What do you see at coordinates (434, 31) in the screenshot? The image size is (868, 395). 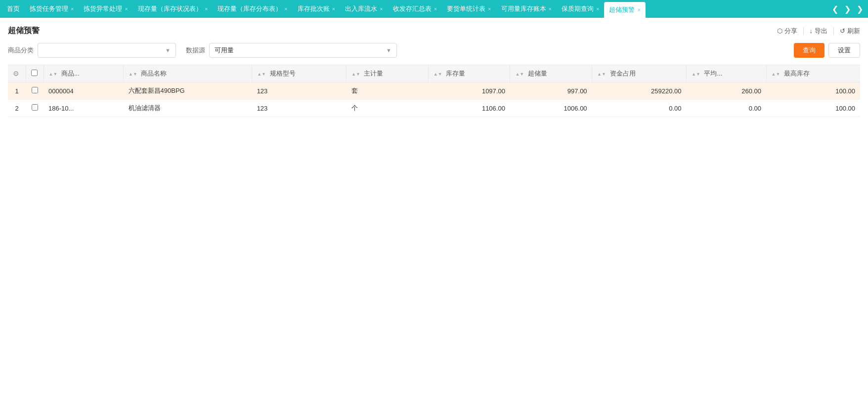 I see `page-title-row: 超储预警 ⬡ 分享 ↓ 导出 ↺ 刷新` at bounding box center [434, 31].